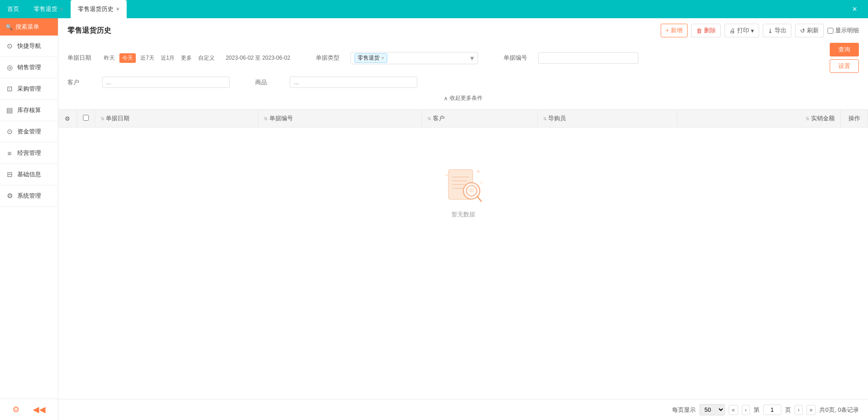  I want to click on sort-number-icon: ⇅, so click(266, 118).